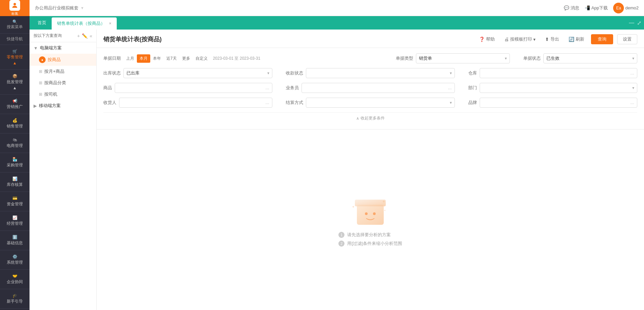 This screenshot has width=644, height=310. I want to click on date-tab-last-month: 上月, so click(130, 58).